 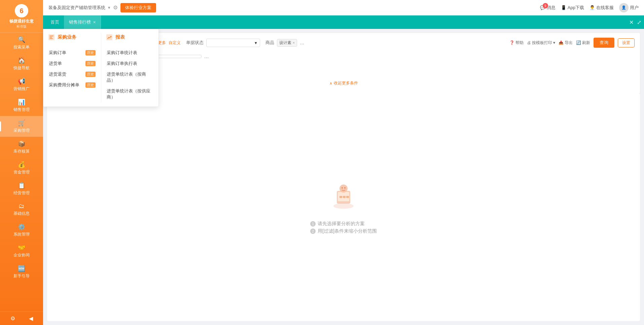 I want to click on trial-button: 体验行业方案, so click(x=138, y=8).